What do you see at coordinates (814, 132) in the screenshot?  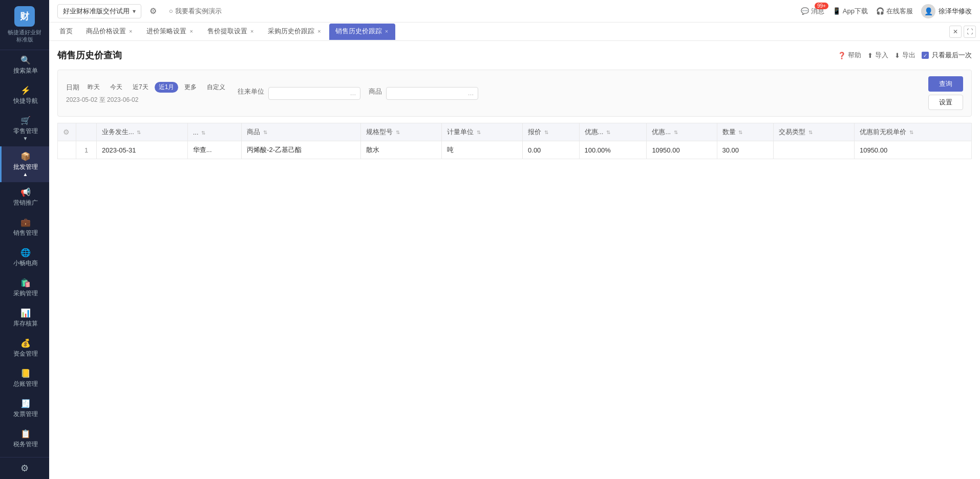 I see `col-transaction-type: 交易类型 ⇅` at bounding box center [814, 132].